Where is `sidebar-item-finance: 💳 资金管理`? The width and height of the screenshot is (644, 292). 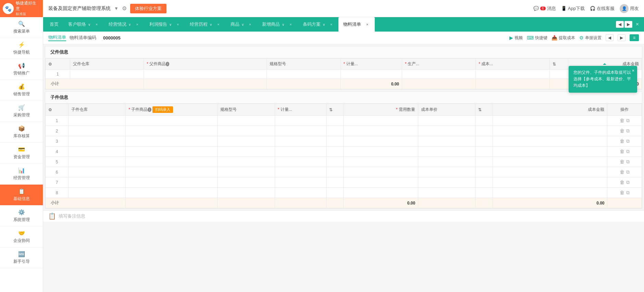
sidebar-item-finance: 💳 资金管理 is located at coordinates (21, 153).